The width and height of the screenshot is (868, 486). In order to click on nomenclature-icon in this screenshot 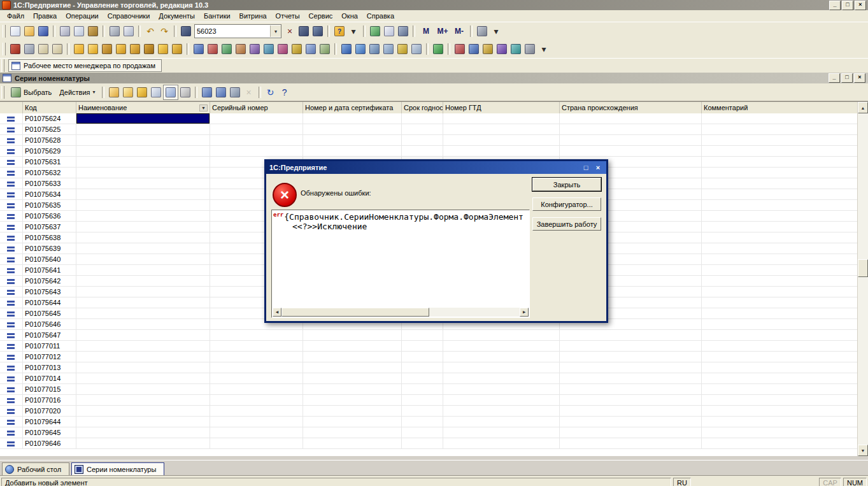, I will do `click(360, 49)`.